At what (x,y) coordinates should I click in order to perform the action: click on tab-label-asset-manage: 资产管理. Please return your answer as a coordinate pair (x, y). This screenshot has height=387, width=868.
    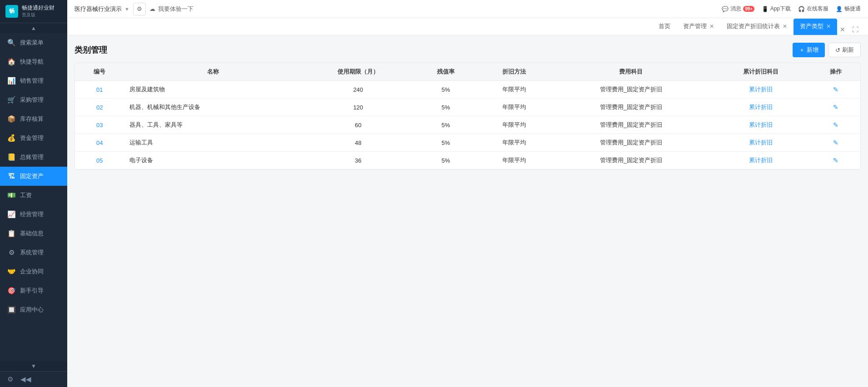
    Looking at the image, I should click on (695, 26).